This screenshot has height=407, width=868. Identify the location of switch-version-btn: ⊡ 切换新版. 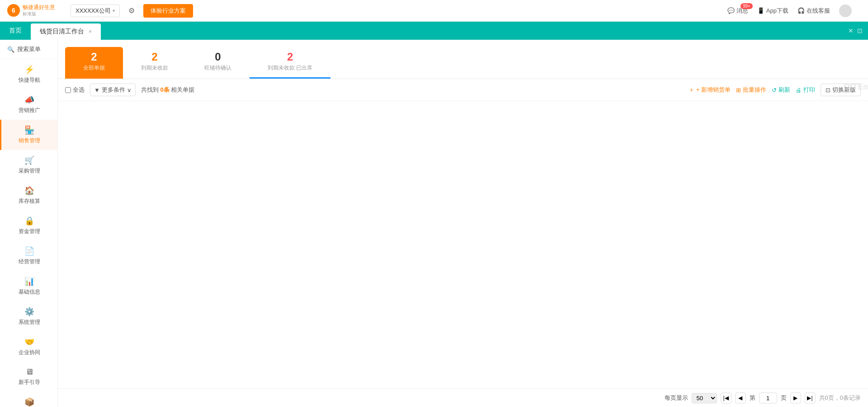
(841, 90).